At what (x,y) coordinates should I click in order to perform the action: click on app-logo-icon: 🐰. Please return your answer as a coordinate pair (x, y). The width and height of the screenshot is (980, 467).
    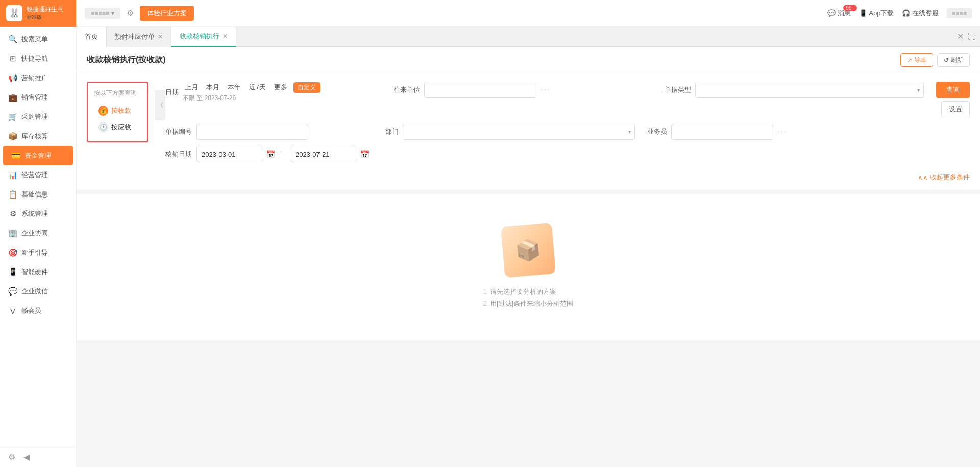
    Looking at the image, I should click on (14, 13).